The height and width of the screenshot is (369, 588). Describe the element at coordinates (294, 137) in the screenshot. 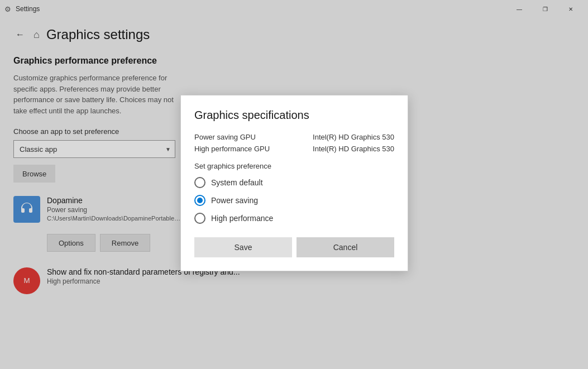

I see `power-saving-gpu-row: Power saving GPU Intel(R) HD Graphics 53…` at that location.